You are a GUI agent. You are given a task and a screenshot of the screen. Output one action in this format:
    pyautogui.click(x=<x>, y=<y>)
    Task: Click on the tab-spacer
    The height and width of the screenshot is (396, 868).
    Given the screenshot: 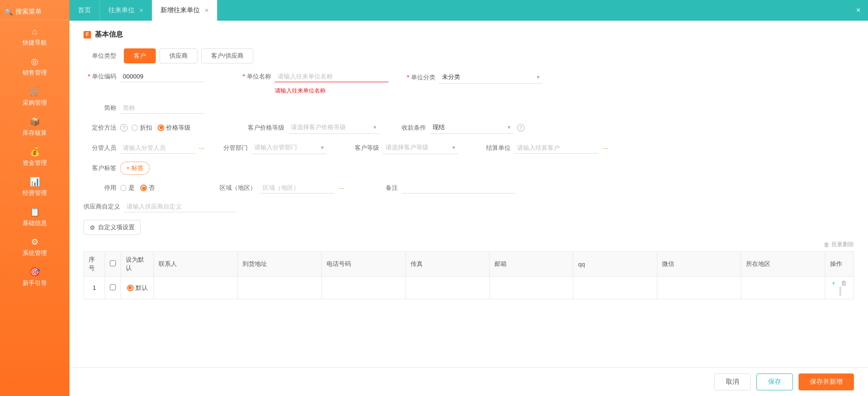 What is the action you would take?
    pyautogui.click(x=533, y=10)
    